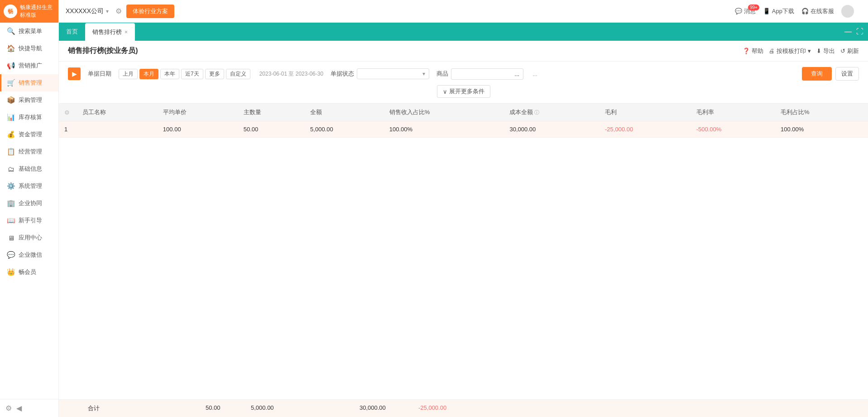 The height and width of the screenshot is (417, 868). I want to click on wechat-icon: 💬, so click(11, 255).